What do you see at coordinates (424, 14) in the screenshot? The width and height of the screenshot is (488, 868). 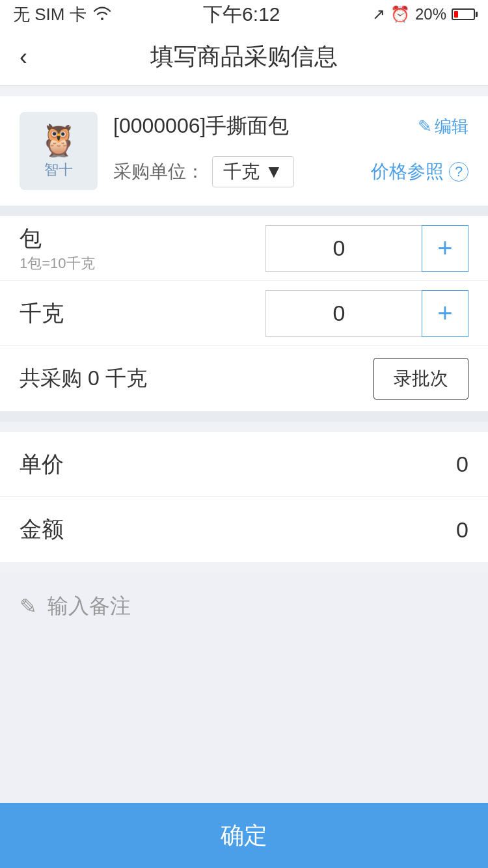 I see `status-right: ↗ ⏰ 20%` at bounding box center [424, 14].